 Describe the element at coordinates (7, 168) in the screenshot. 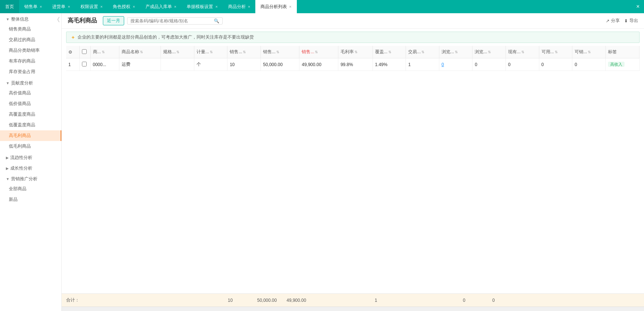

I see `chevron-right-icon: ▶` at that location.